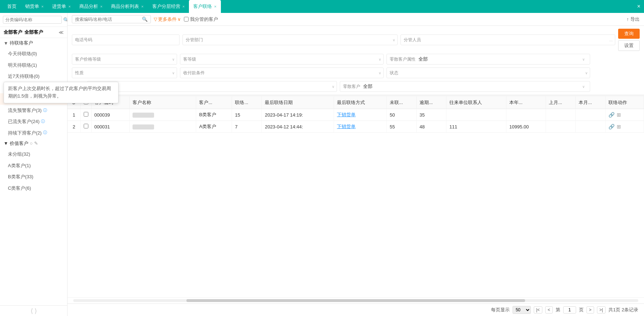  I want to click on nav-item-analysis-list: 商品分析列表 ×, so click(127, 6).